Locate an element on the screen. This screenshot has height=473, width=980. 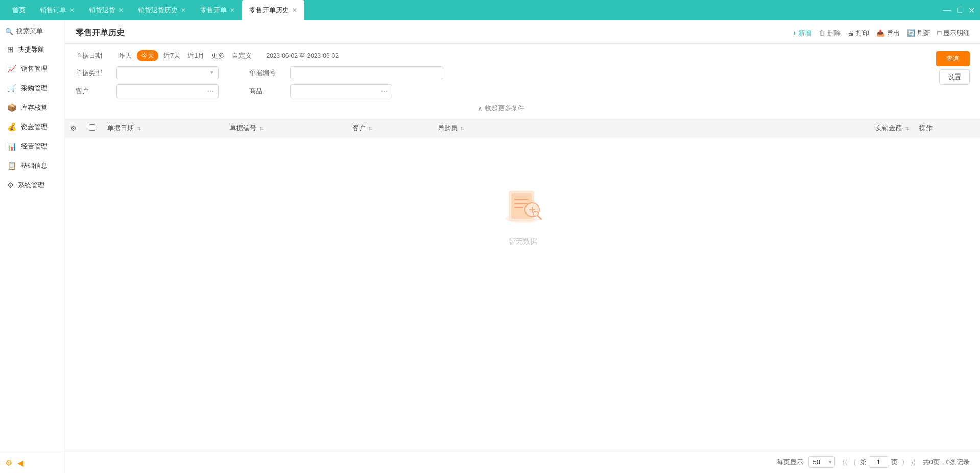
customer-input is located at coordinates (164, 92).